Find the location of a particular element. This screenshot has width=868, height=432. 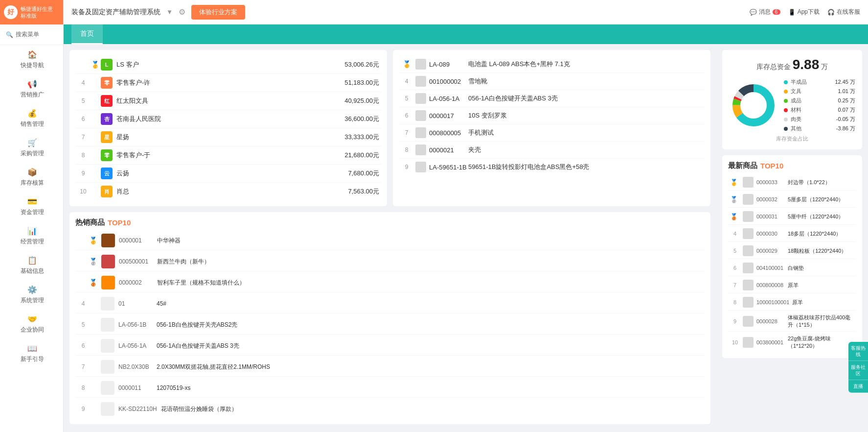

hot-product-code-6: LA-056-1A is located at coordinates (136, 346).